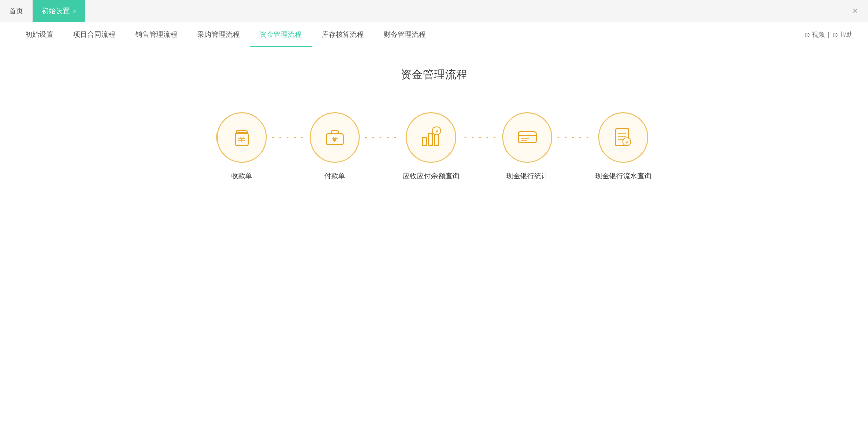 The height and width of the screenshot is (444, 868). Describe the element at coordinates (574, 137) in the screenshot. I see `flow-arrow-4: - - - - -` at that location.